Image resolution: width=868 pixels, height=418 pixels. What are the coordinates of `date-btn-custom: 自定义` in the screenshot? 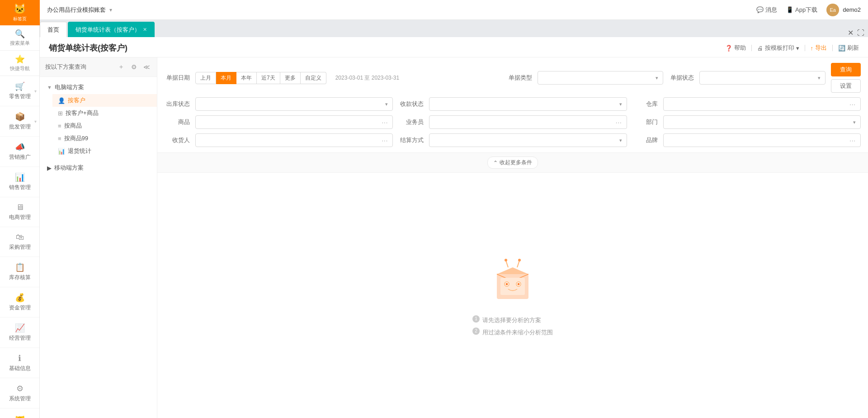 It's located at (314, 78).